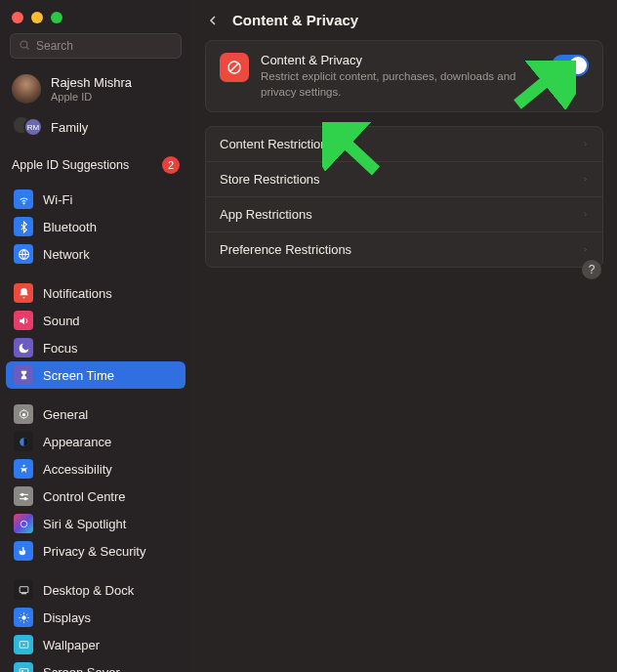 The width and height of the screenshot is (617, 672). I want to click on hand-icon, so click(23, 551).